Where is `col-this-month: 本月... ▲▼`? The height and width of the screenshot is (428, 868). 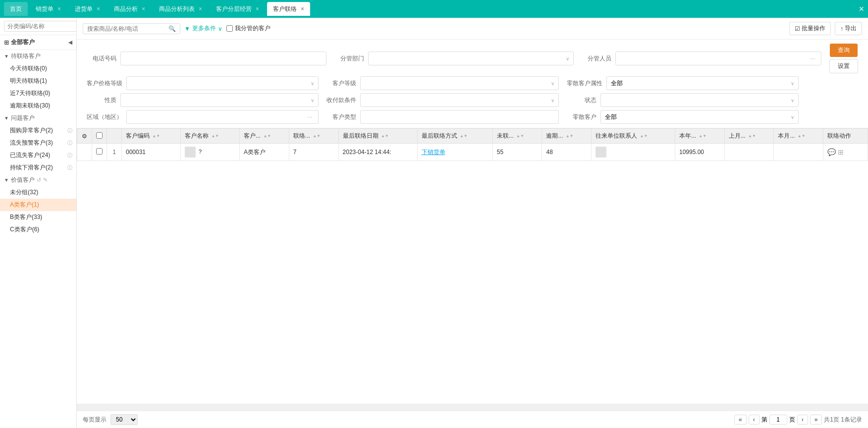 col-this-month: 本月... ▲▼ is located at coordinates (799, 136).